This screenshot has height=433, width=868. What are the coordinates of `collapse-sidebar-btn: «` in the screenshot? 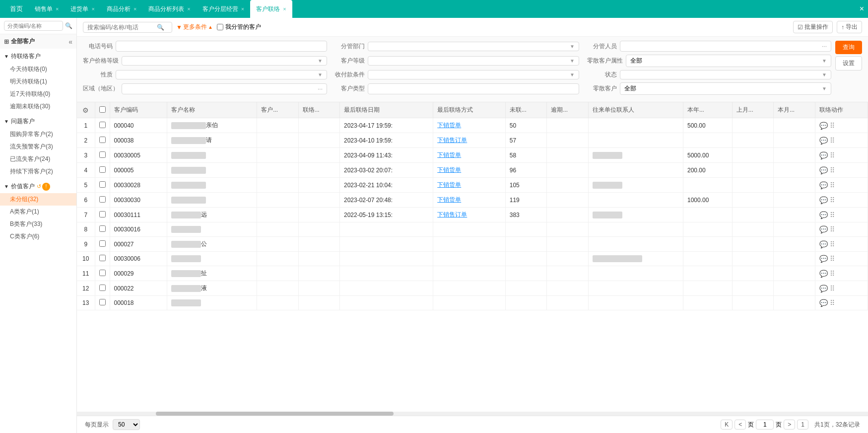 It's located at (70, 42).